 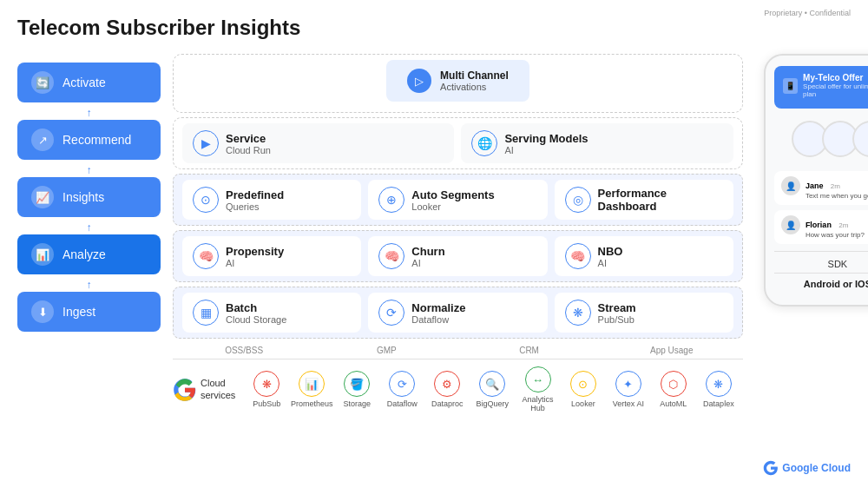 What do you see at coordinates (89, 254) in the screenshot?
I see `analyze-button: 📊 Analyze` at bounding box center [89, 254].